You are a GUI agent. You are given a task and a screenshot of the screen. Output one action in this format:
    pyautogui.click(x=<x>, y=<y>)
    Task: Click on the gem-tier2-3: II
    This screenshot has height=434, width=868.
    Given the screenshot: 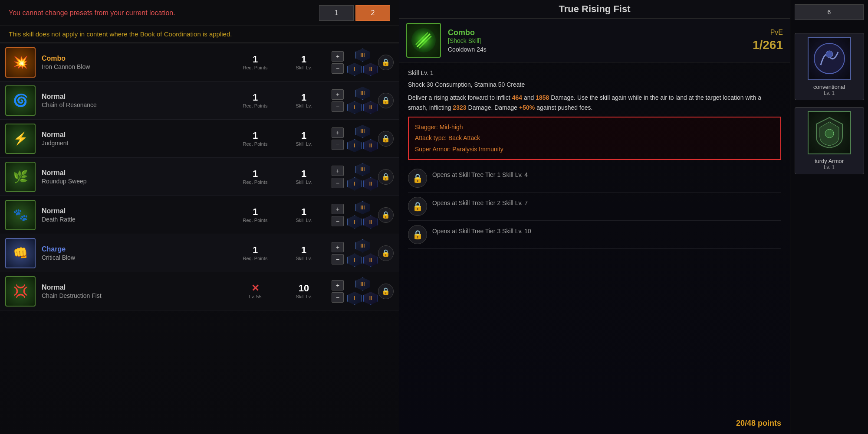 What is the action you would take?
    pyautogui.click(x=371, y=184)
    